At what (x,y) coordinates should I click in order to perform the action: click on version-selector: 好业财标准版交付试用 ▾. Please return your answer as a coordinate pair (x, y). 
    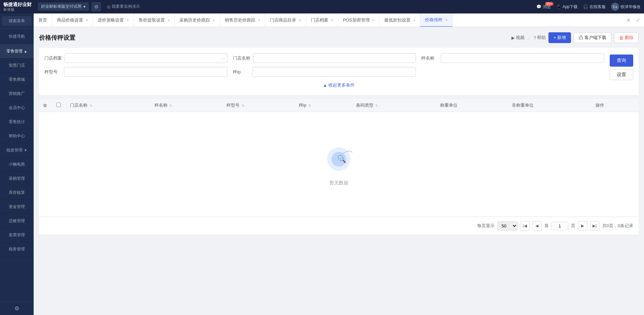
    Looking at the image, I should click on (63, 7).